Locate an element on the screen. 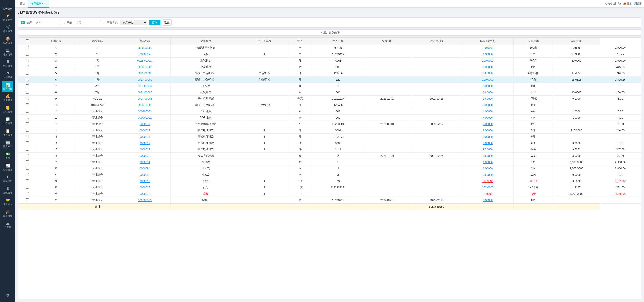 The width and height of the screenshot is (644, 302). tab-home: 首页 is located at coordinates (22, 4).